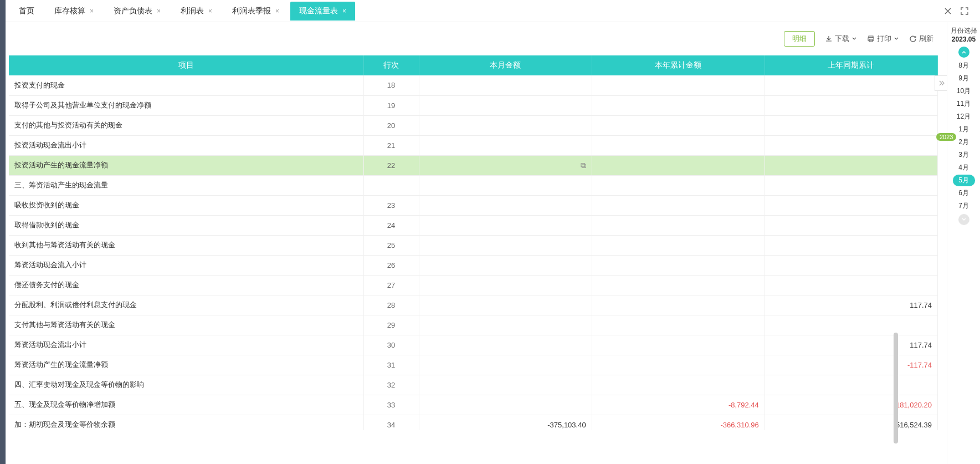  What do you see at coordinates (964, 130) in the screenshot?
I see `month-option: 1月` at bounding box center [964, 130].